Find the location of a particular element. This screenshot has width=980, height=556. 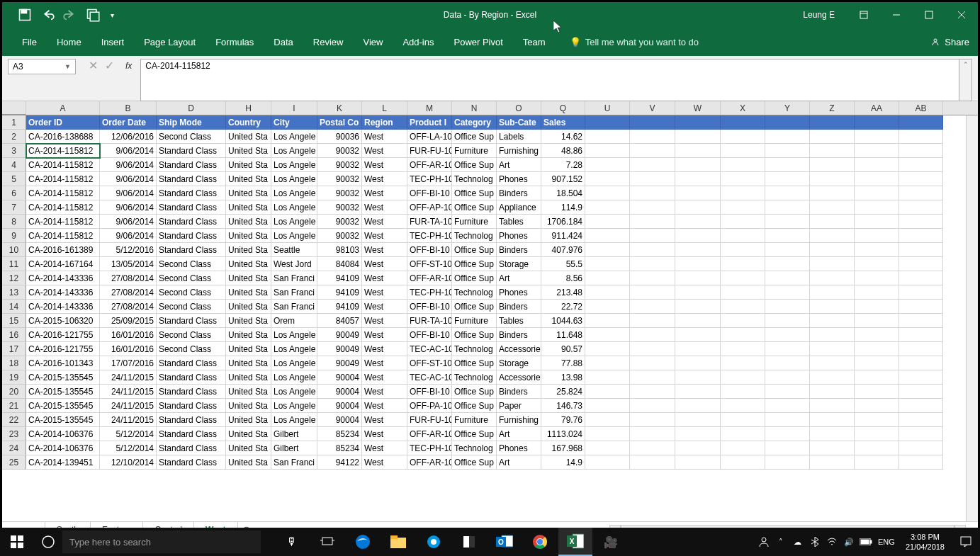

cell: San Franci is located at coordinates (295, 278).